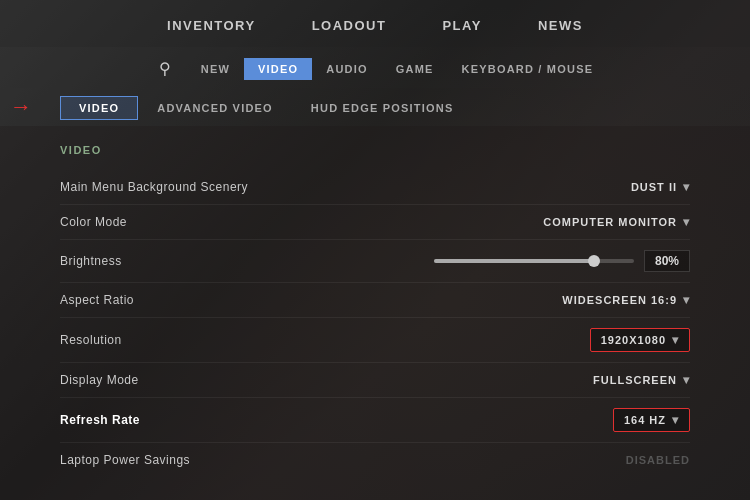 This screenshot has width=750, height=500. I want to click on setting-row: Display ModeFULLSCREEN▾, so click(375, 380).